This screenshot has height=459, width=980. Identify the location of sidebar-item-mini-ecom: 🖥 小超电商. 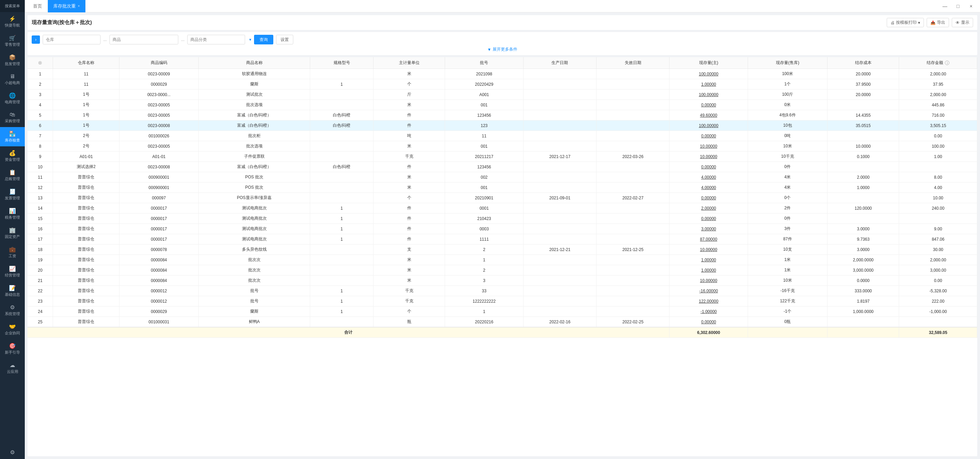
(12, 79).